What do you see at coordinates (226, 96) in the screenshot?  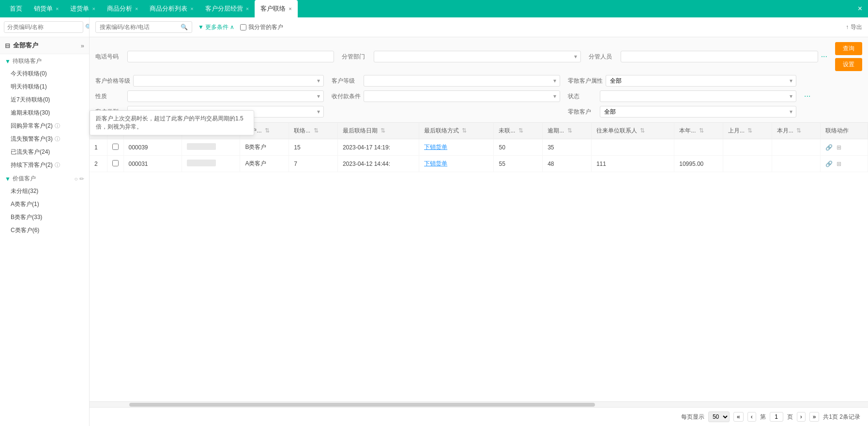 I see `gender-select` at bounding box center [226, 96].